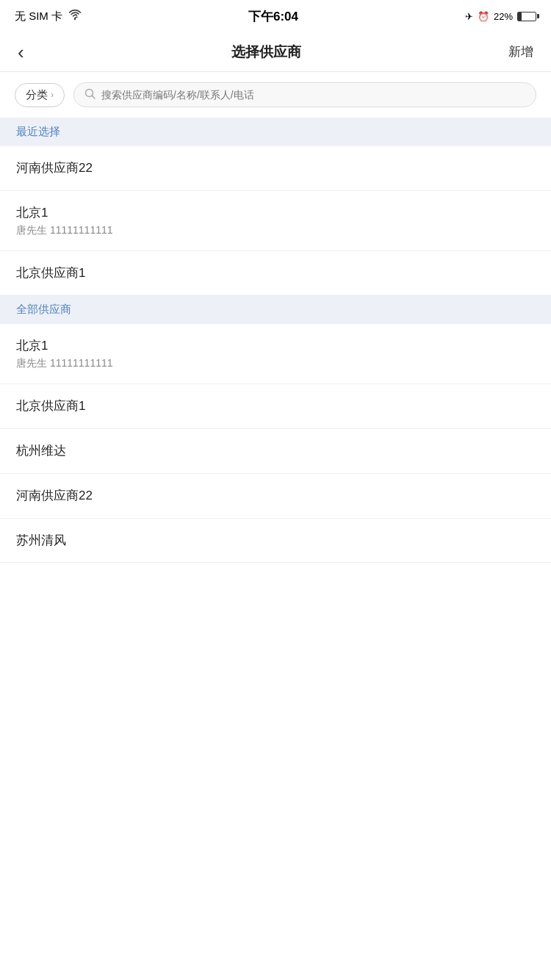  I want to click on recent-section-label: 最近选择, so click(38, 131).